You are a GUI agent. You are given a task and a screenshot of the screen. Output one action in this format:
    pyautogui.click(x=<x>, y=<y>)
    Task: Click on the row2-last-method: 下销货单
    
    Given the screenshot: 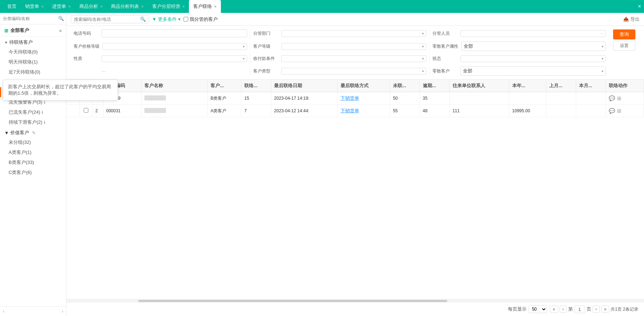 What is the action you would take?
    pyautogui.click(x=363, y=111)
    